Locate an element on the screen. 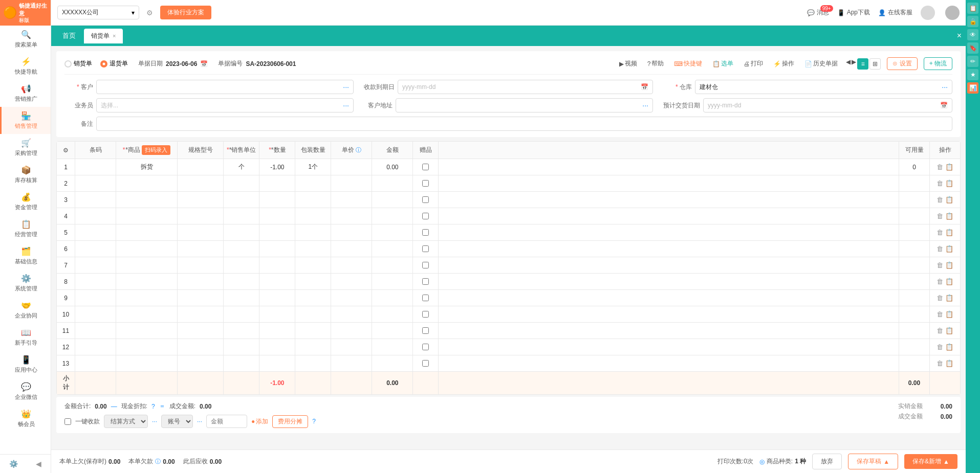 The width and height of the screenshot is (980, 473). rp-btn-7: 📊 is located at coordinates (973, 88).